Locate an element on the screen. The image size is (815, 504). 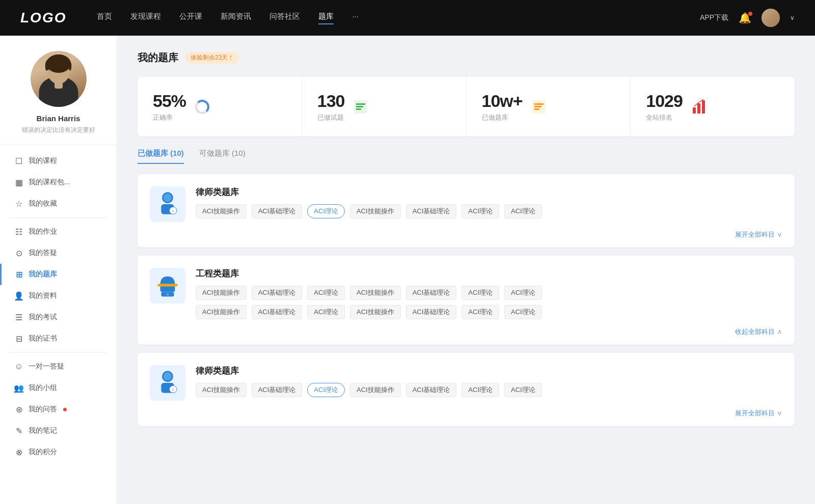
stat-banks-value: 10w+ is located at coordinates (502, 101).